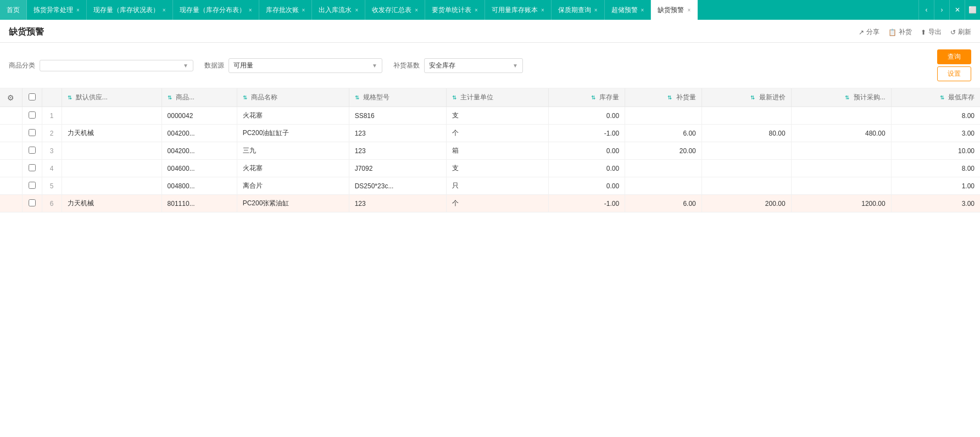 This screenshot has width=980, height=437. Describe the element at coordinates (936, 186) in the screenshot. I see `td-minstock-4: 1.00` at that location.